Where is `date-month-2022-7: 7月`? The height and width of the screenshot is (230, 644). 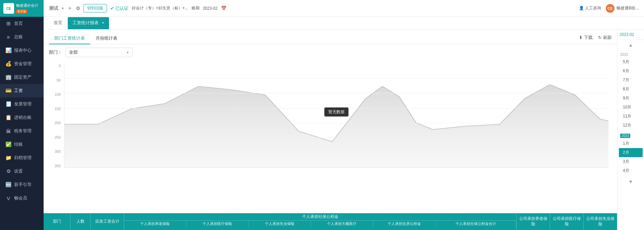 date-month-2022-7: 7月 is located at coordinates (631, 80).